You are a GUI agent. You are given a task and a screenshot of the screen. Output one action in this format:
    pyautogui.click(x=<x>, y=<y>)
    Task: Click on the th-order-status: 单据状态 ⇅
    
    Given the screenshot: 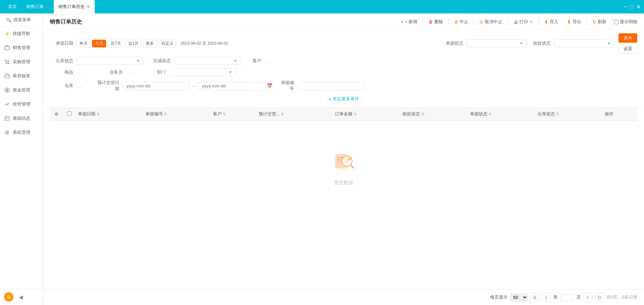 What is the action you would take?
    pyautogui.click(x=501, y=114)
    